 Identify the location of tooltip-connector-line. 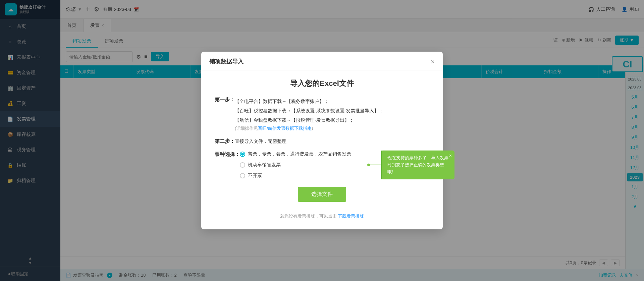
(375, 165).